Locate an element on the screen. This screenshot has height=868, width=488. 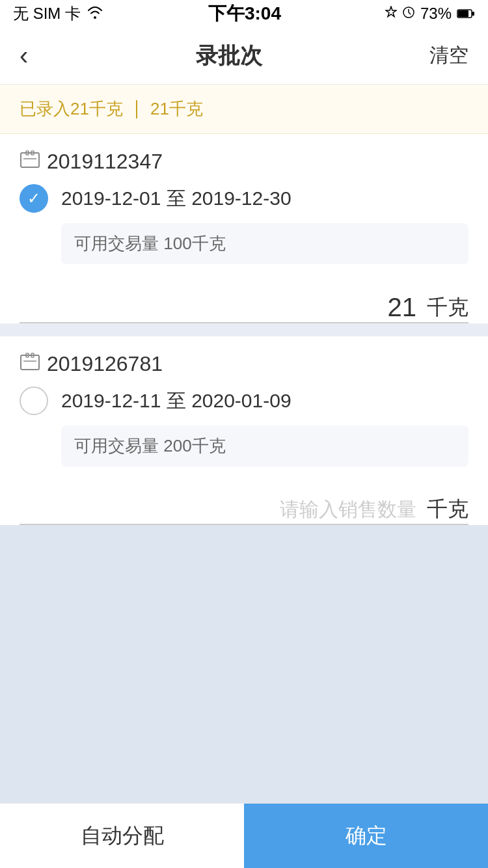
status-left: 无 SIM 卡 is located at coordinates (59, 14).